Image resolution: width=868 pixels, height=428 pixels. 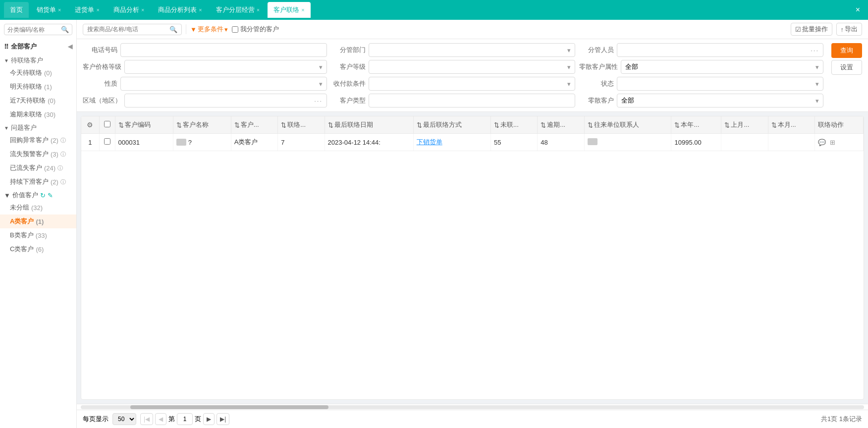 What do you see at coordinates (224, 84) in the screenshot?
I see `nature-select: ▾` at bounding box center [224, 84].